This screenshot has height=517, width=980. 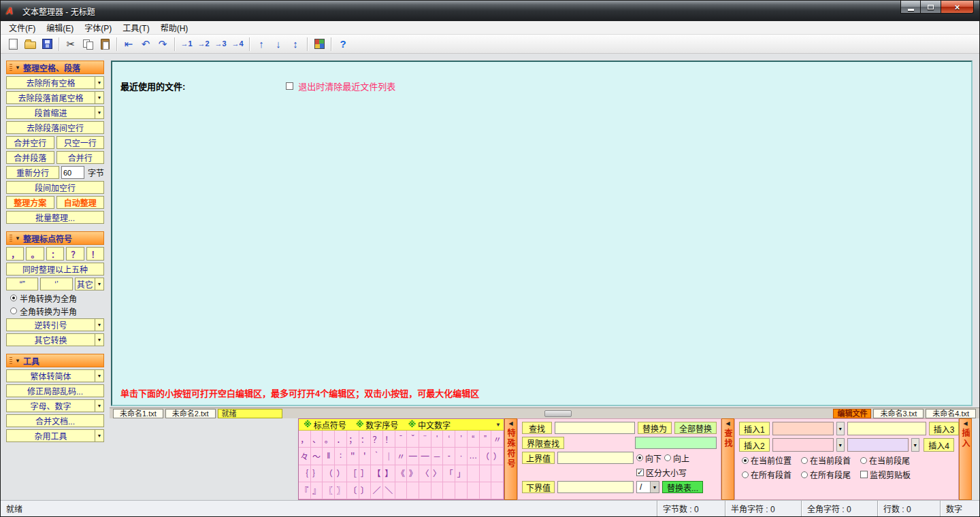 I want to click on merge-paragraphs-button: 合并段落, so click(x=30, y=158).